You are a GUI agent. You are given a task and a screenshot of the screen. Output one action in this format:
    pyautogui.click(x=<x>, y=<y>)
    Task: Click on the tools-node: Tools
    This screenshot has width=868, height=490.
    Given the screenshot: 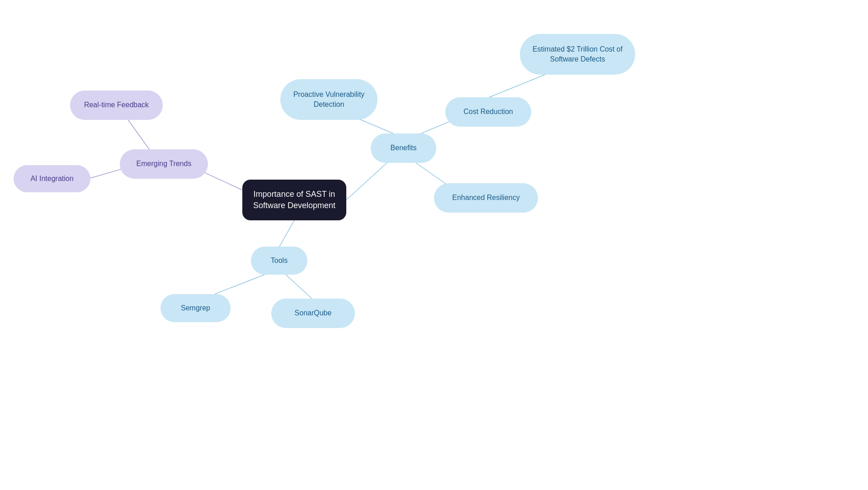 What is the action you would take?
    pyautogui.click(x=279, y=261)
    